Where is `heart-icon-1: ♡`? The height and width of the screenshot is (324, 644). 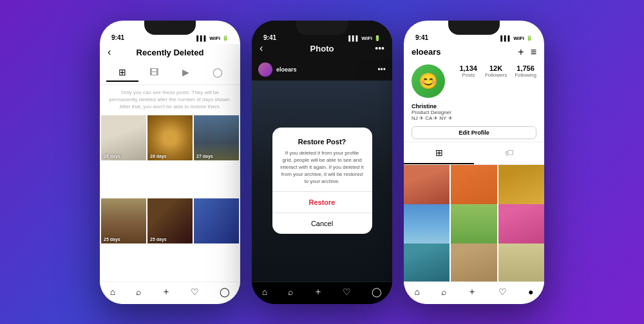 heart-icon-1: ♡ is located at coordinates (194, 292).